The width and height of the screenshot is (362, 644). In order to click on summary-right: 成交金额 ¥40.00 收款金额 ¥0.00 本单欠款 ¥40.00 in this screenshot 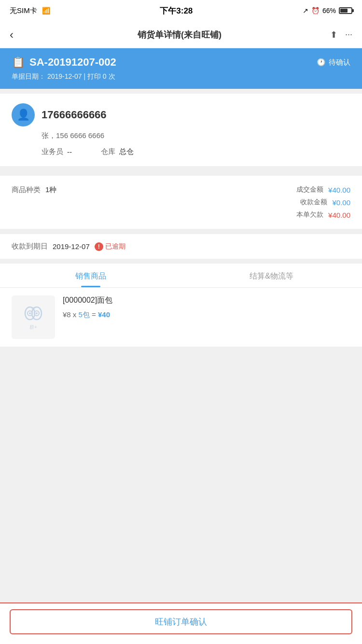, I will do `click(323, 202)`.